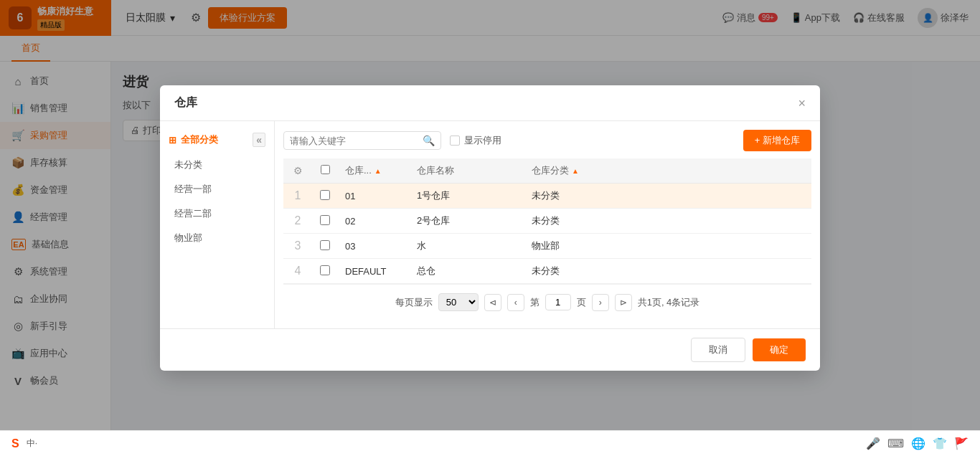 The width and height of the screenshot is (980, 456). What do you see at coordinates (259, 140) in the screenshot?
I see `collapse-icon: «` at bounding box center [259, 140].